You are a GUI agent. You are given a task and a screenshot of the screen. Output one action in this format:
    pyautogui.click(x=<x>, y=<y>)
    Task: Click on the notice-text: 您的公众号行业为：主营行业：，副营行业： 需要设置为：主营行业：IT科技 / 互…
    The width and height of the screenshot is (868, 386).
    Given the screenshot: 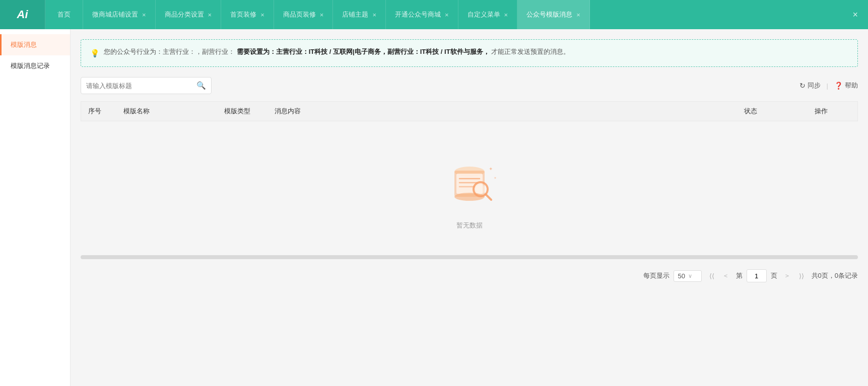 What is the action you would take?
    pyautogui.click(x=337, y=52)
    